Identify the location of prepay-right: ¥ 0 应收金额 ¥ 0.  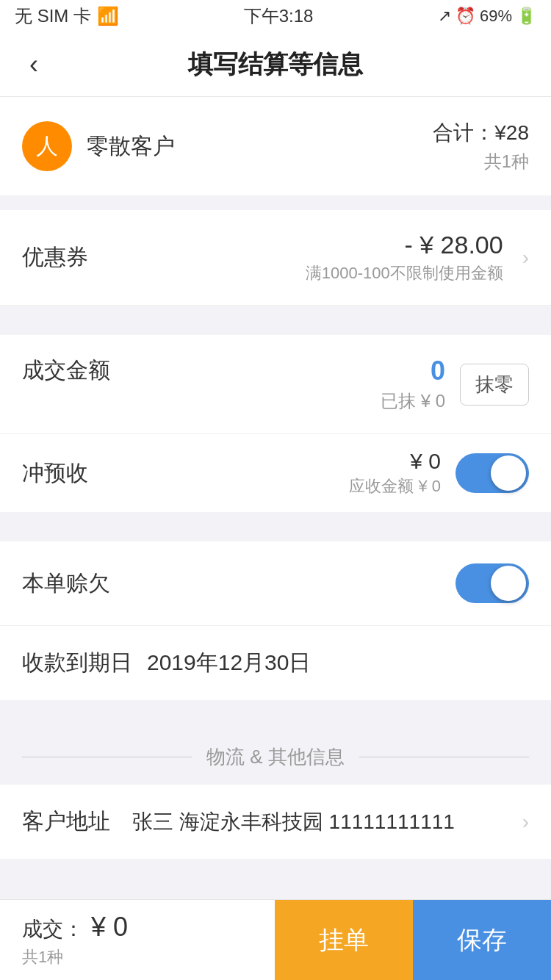
(439, 473).